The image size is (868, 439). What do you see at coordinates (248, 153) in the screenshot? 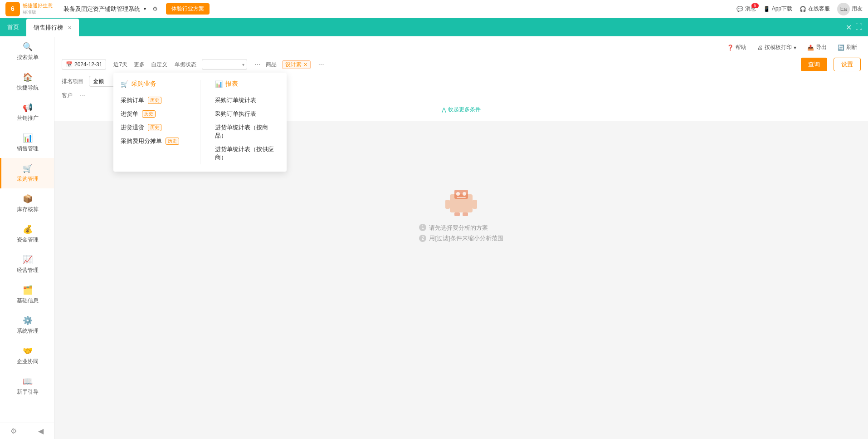
I see `menu-goods-in-stats-by-supplier: 进货单统计表（按供应商）` at bounding box center [248, 153].